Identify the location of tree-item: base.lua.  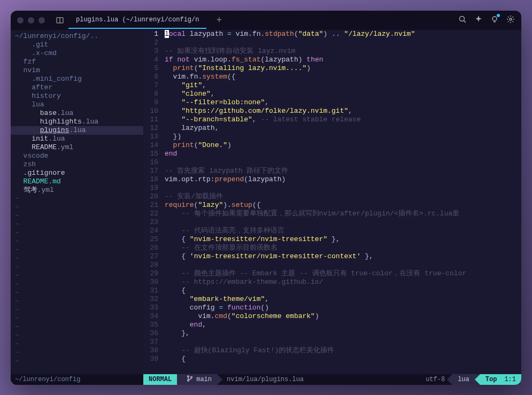
(77, 113).